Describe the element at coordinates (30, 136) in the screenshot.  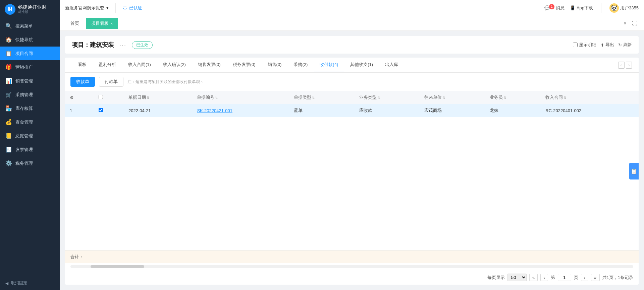
I see `sidebar-item-ledger: 📒 总账管理` at that location.